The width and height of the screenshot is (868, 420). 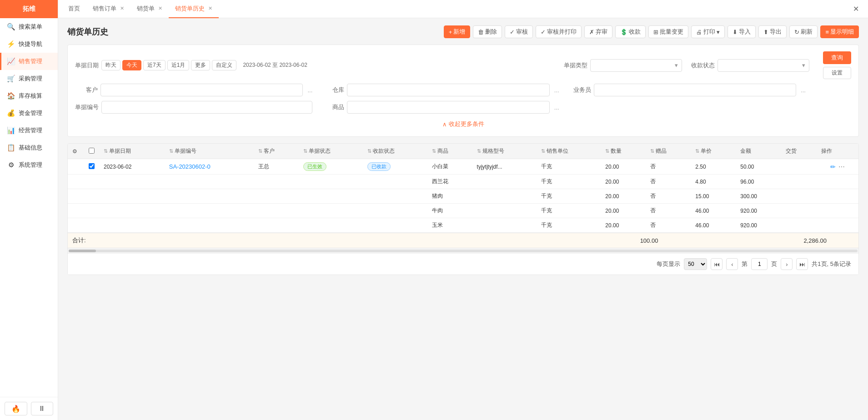 What do you see at coordinates (160, 8) in the screenshot?
I see `tab-close-sales-delivery: ✕` at bounding box center [160, 8].